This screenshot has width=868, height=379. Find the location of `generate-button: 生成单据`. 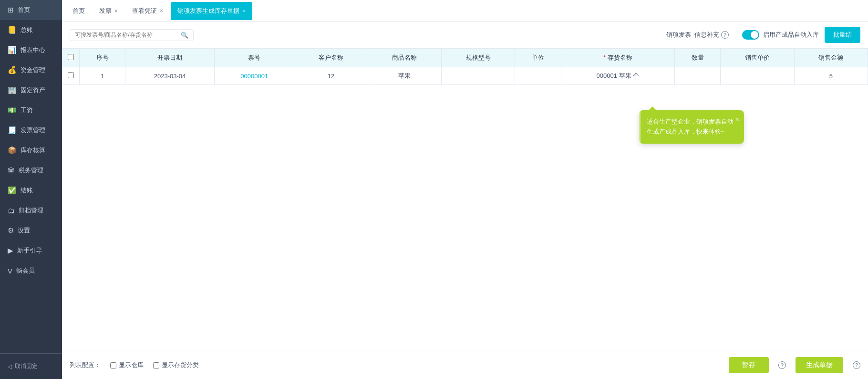

generate-button: 生成单据 is located at coordinates (819, 365).